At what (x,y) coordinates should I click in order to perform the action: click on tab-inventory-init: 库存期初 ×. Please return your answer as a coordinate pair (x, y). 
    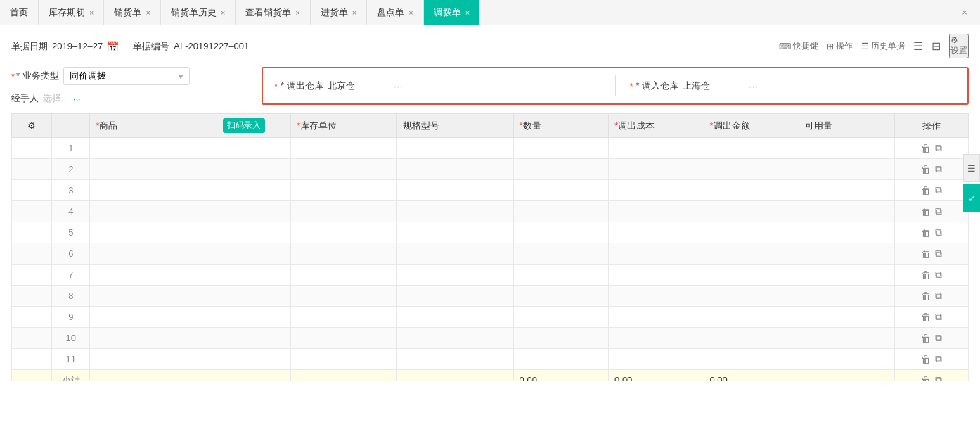
    Looking at the image, I should click on (72, 13).